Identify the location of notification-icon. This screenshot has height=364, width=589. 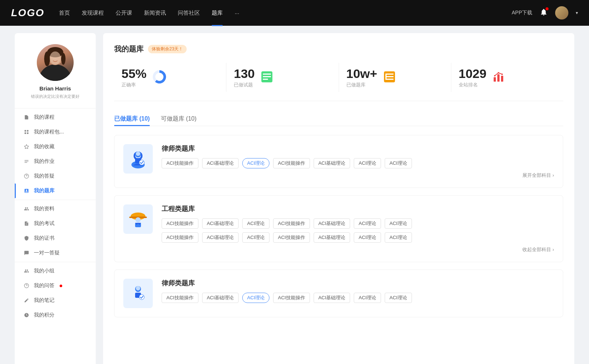
(544, 13).